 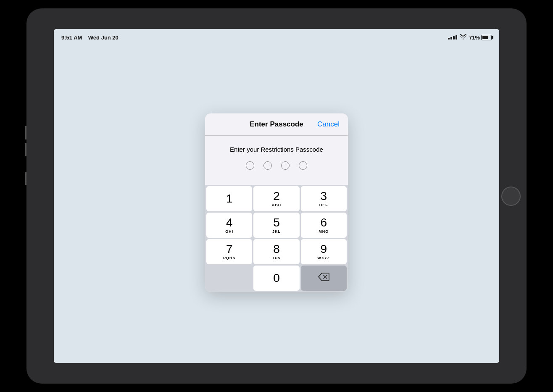 I want to click on passcode-prompt: Enter your Restrictions Passcode, so click(x=276, y=150).